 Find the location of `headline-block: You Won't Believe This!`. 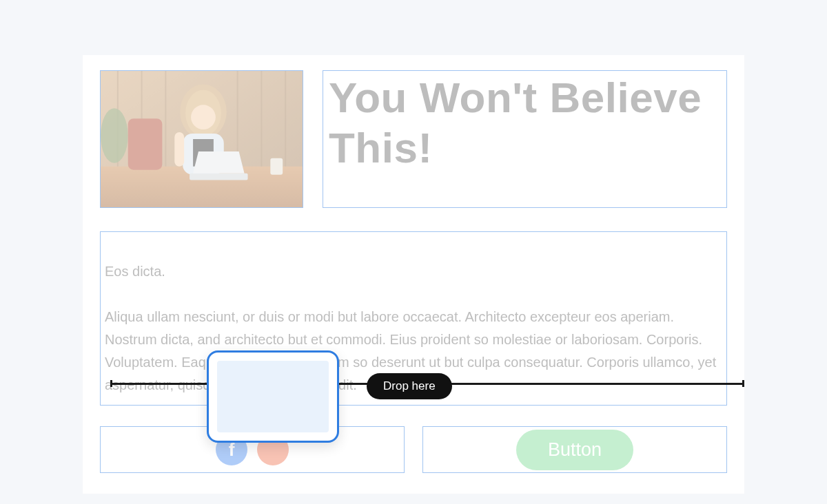

headline-block: You Won't Believe This! is located at coordinates (525, 139).